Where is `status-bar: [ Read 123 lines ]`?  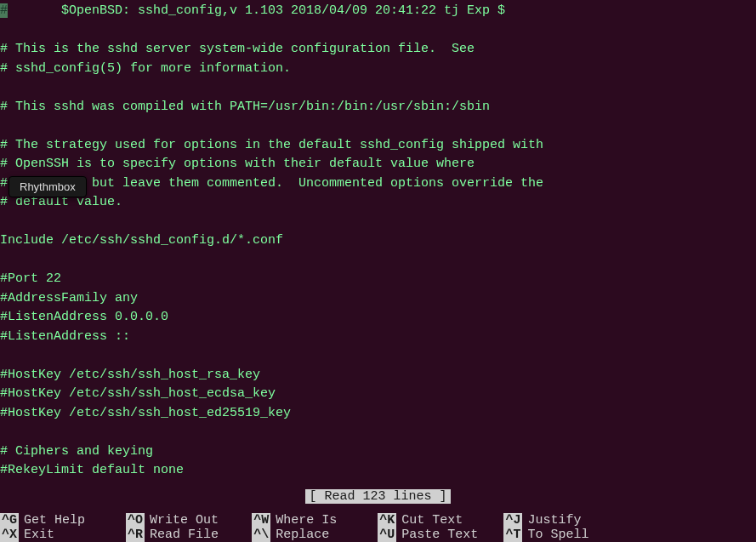 status-bar: [ Read 123 lines ] is located at coordinates (378, 497).